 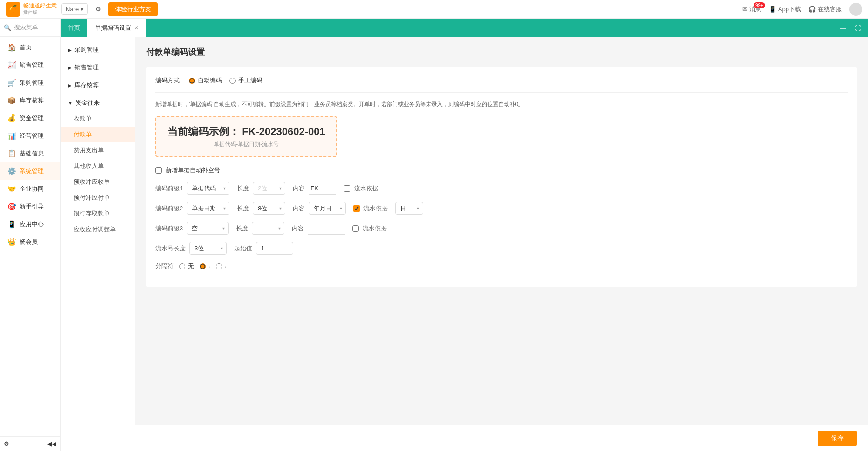 What do you see at coordinates (502, 209) in the screenshot?
I see `form-row-prefix2: 编码前缀2 单据日期 ▾ 长度` at bounding box center [502, 209].